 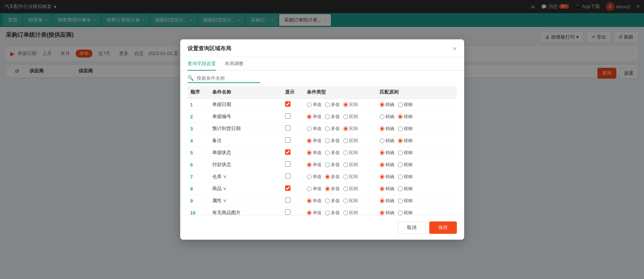 What do you see at coordinates (405, 153) in the screenshot?
I see `match-radio-模糊-4: 模糊` at bounding box center [405, 153].